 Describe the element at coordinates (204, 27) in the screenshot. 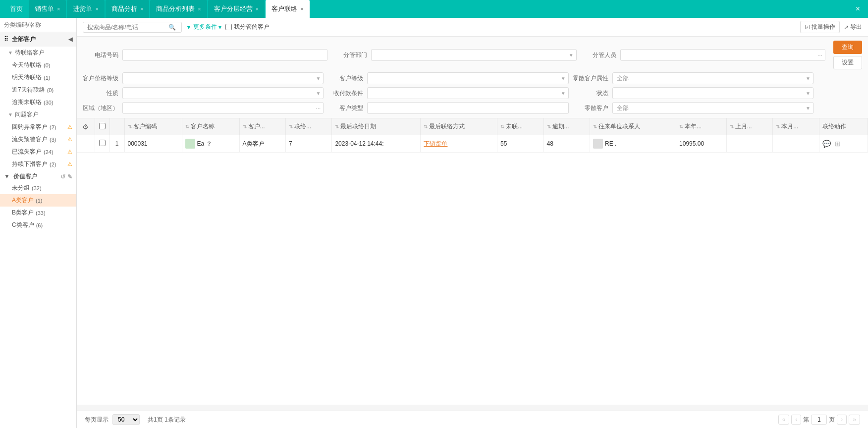

I see `more-conditions-btn: ▼ 更多条件 ▾` at that location.